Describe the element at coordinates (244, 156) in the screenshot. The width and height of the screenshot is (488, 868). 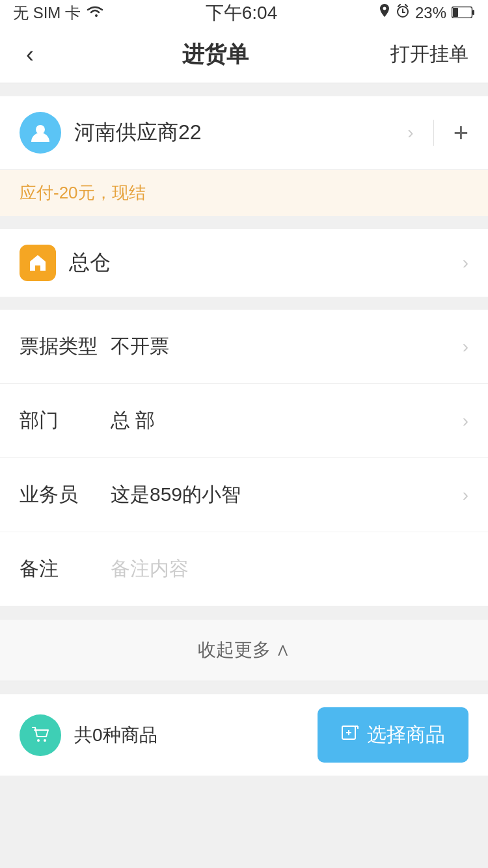
I see `supplier-section: 河南供应商22 › + 应付-20元，现结` at that location.